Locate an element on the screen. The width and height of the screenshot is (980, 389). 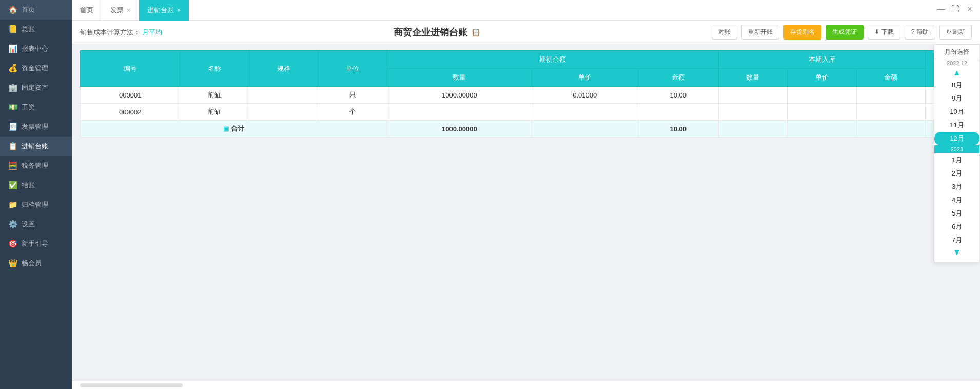
settings-icon: ⚙️ is located at coordinates (13, 224).